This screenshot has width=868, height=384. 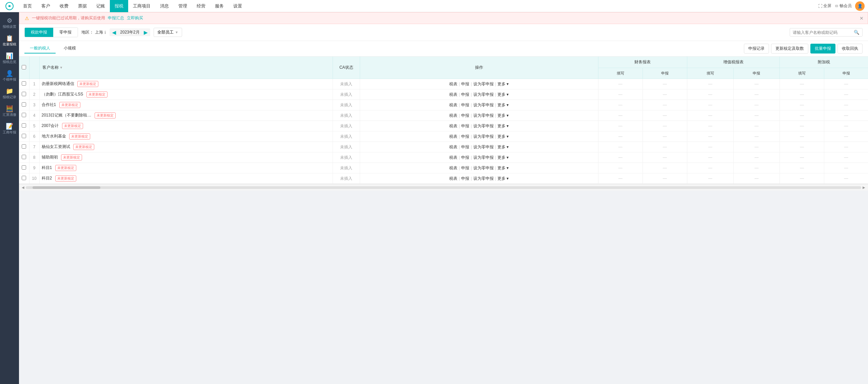 I want to click on declare-record-btn: 申报记录, so click(x=756, y=49).